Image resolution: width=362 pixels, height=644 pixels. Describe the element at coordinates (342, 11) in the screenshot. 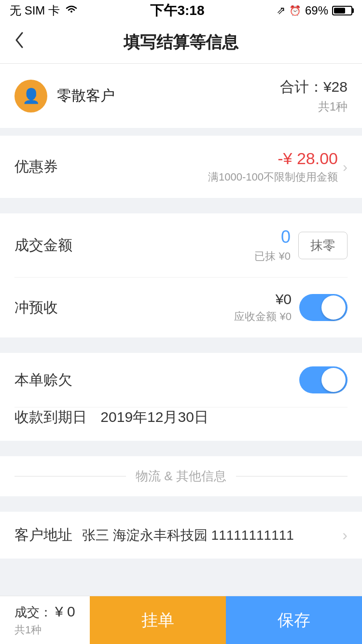

I see `battery-icon` at that location.